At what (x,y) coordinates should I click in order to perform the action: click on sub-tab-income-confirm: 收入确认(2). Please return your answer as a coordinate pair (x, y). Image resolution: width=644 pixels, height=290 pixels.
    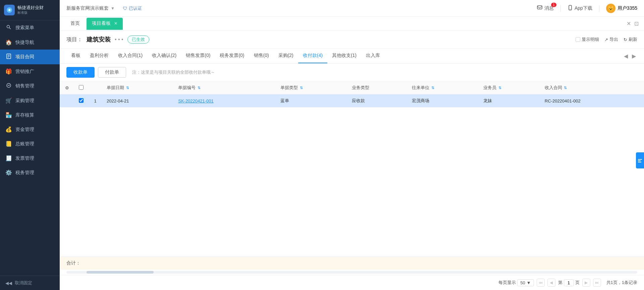
    Looking at the image, I should click on (164, 56).